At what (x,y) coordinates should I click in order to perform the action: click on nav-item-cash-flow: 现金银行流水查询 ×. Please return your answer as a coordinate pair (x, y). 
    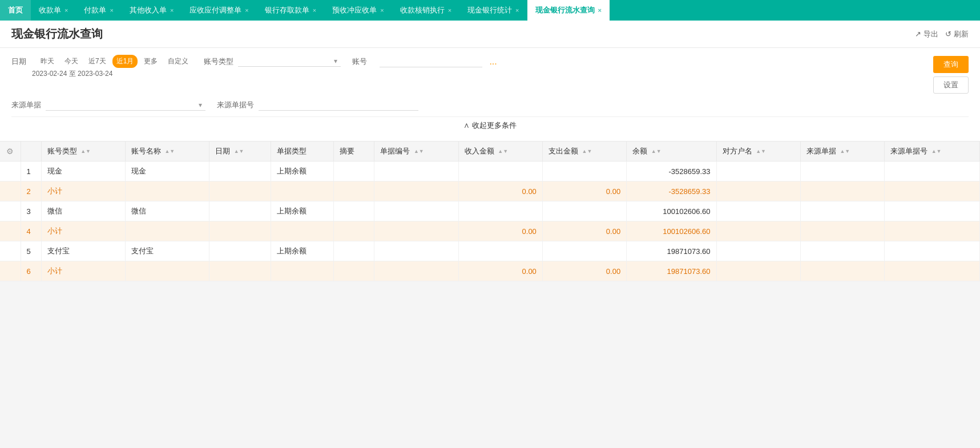
    Looking at the image, I should click on (568, 10).